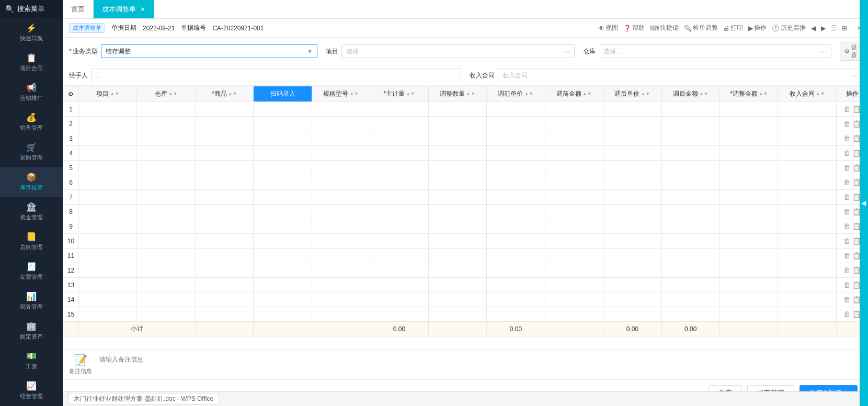  I want to click on sidebar-item-payroll: 💵 工资, so click(31, 361).